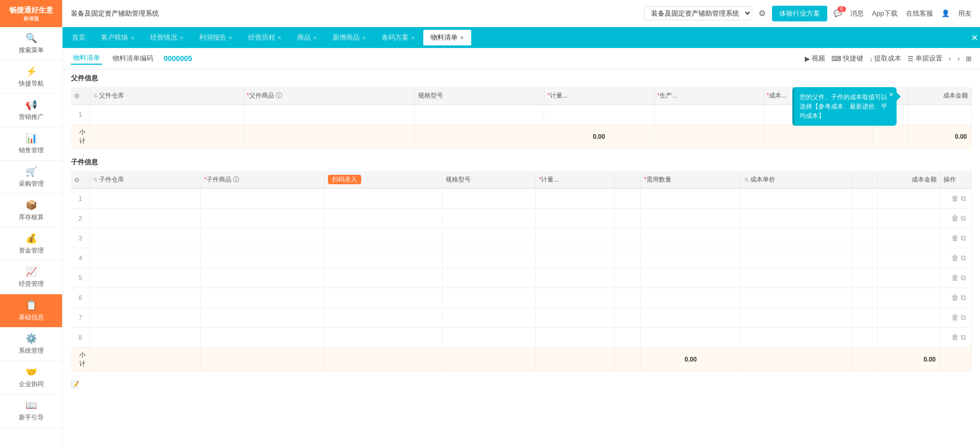 The image size is (980, 444). I want to click on nav-tab-close-1: ✕, so click(132, 38).